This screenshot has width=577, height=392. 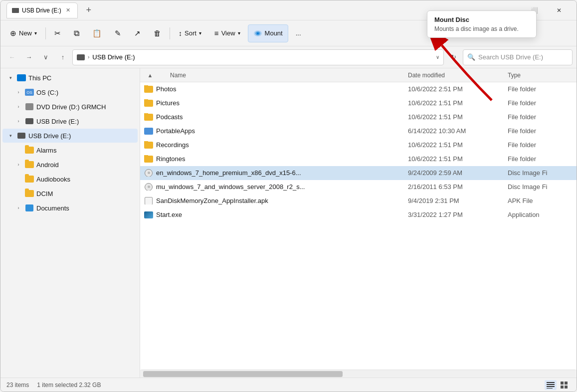 I want to click on file-row: SanDiskMemoryZone_AppInstaller.apk 9/4/2…, so click(x=358, y=201).